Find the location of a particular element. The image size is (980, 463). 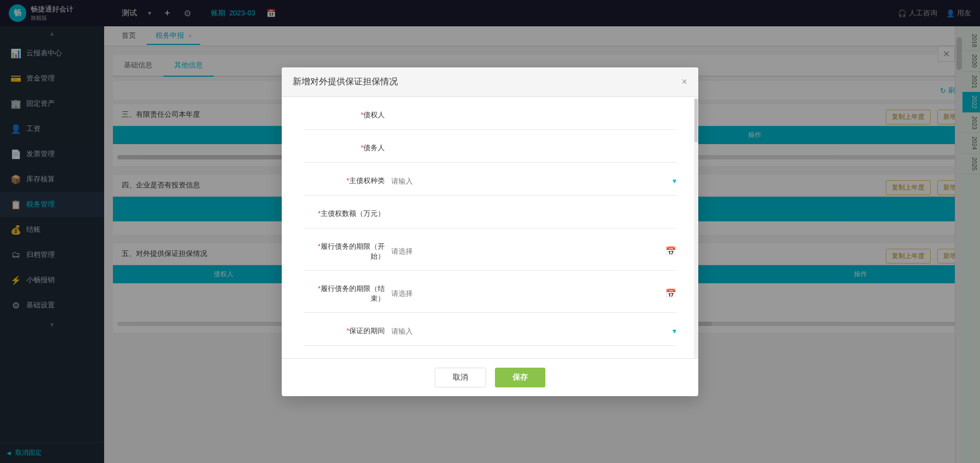

claim-type-label: *主债权种类 is located at coordinates (347, 181).